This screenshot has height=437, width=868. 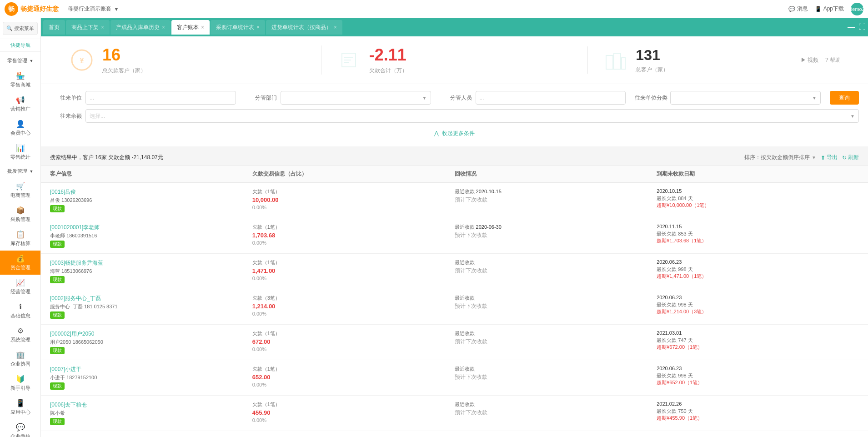 I want to click on customer-name-link: [0003]畅捷服务尹海蓝, so click(x=76, y=263).